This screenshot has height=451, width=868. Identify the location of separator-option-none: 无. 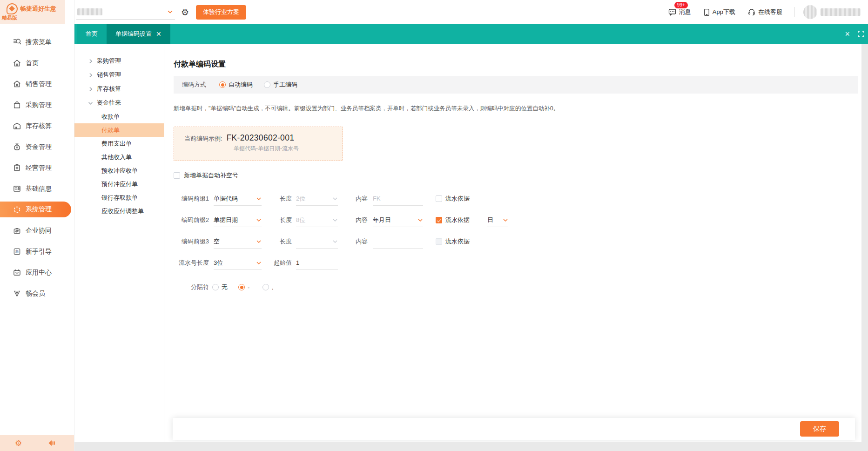
(220, 287).